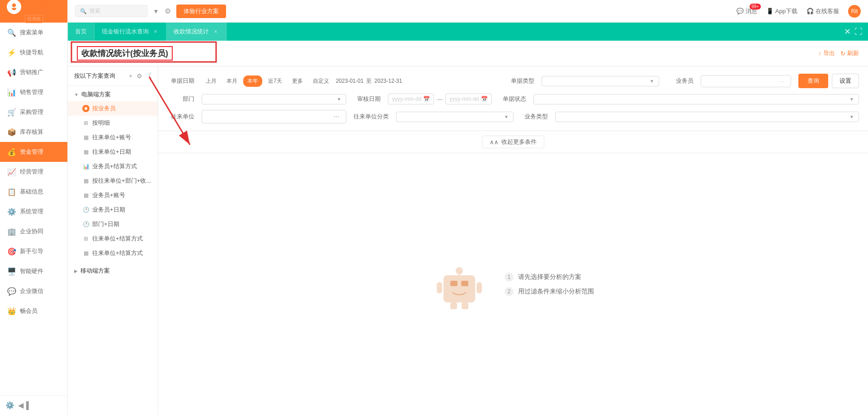 Image resolution: width=868 pixels, height=415 pixels. What do you see at coordinates (519, 142) in the screenshot?
I see `collapse-label: 收起更多条件` at bounding box center [519, 142].